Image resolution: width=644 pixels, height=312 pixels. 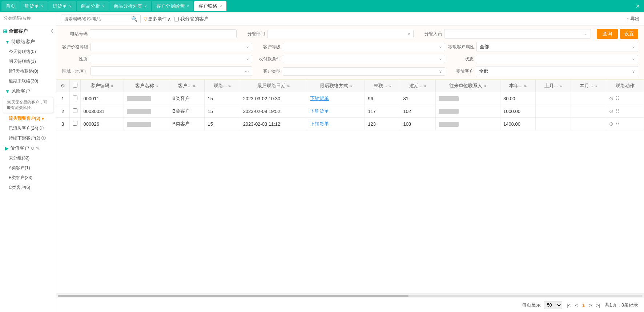 I want to click on filter-more-button: ▽ 更多条件 ∧, so click(x=157, y=19).